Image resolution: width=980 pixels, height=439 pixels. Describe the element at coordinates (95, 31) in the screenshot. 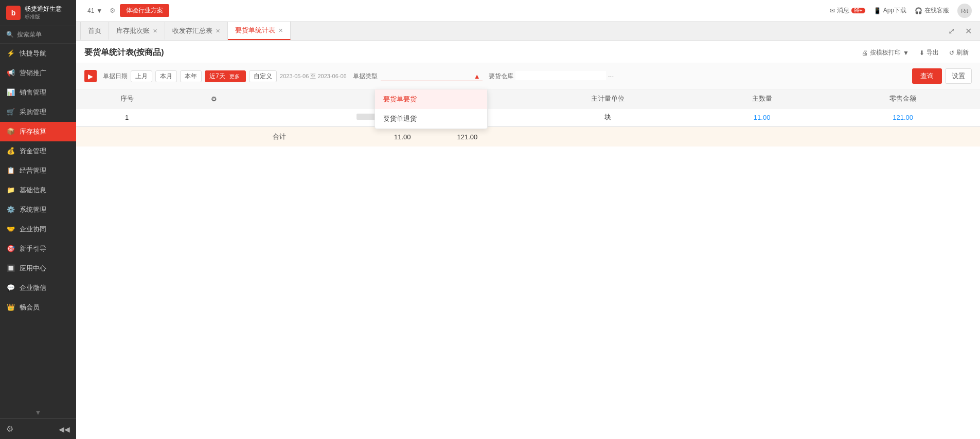

I see `tab-home: 首页` at that location.